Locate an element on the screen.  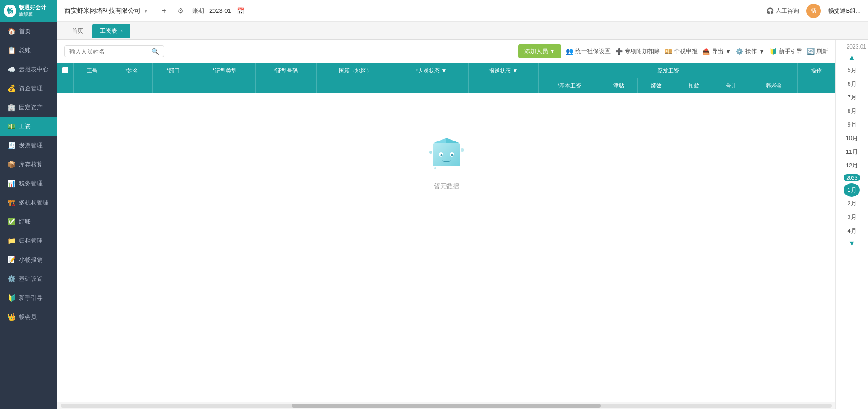
operations-button: ⚙️ 操作 ▼ is located at coordinates (750, 51).